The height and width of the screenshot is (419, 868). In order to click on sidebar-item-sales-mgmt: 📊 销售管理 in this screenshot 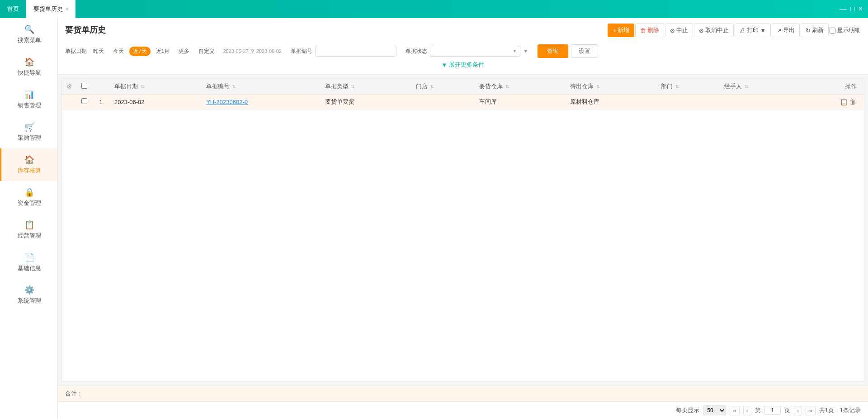, I will do `click(29, 100)`.